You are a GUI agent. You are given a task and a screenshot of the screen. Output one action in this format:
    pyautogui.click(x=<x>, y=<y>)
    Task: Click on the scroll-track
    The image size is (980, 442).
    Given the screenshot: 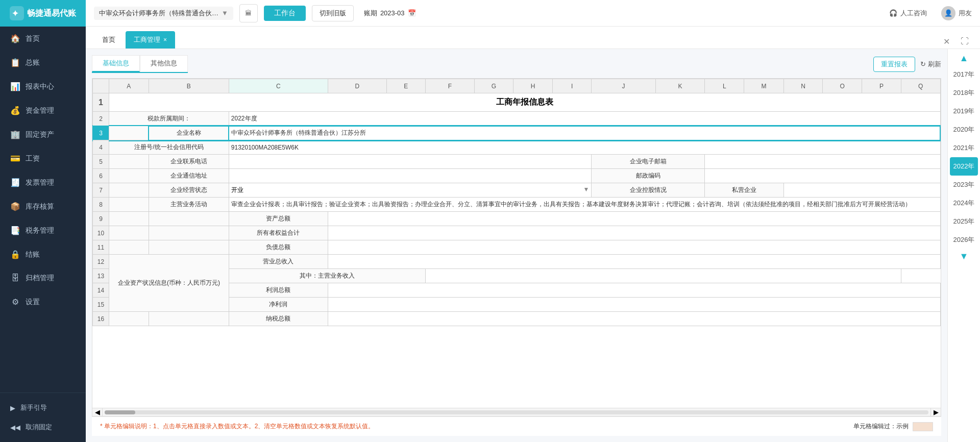 What is the action you would take?
    pyautogui.click(x=517, y=412)
    